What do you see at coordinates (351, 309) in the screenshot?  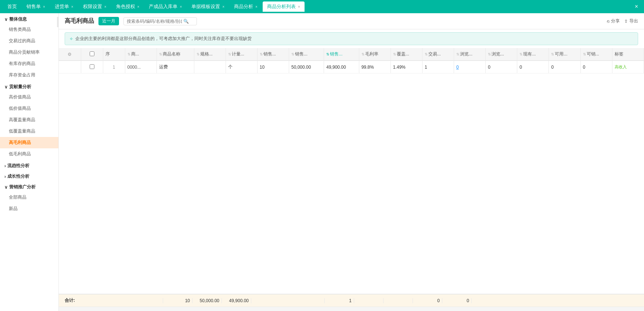 I see `horizontal-scrollbar` at bounding box center [351, 309].